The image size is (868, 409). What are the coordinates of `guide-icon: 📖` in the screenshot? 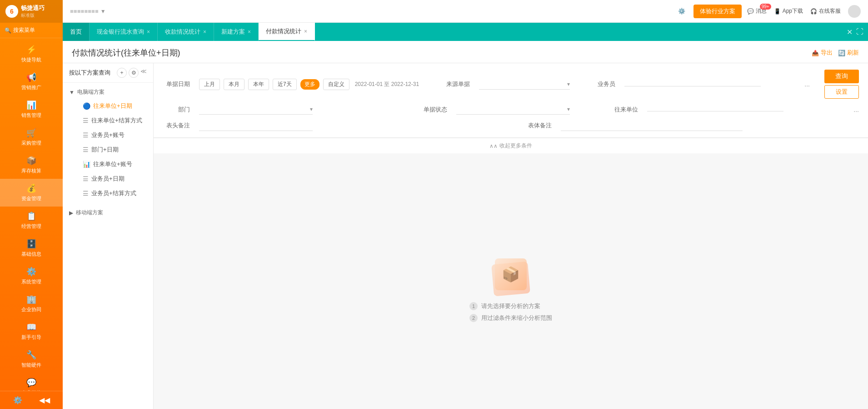 It's located at (31, 327).